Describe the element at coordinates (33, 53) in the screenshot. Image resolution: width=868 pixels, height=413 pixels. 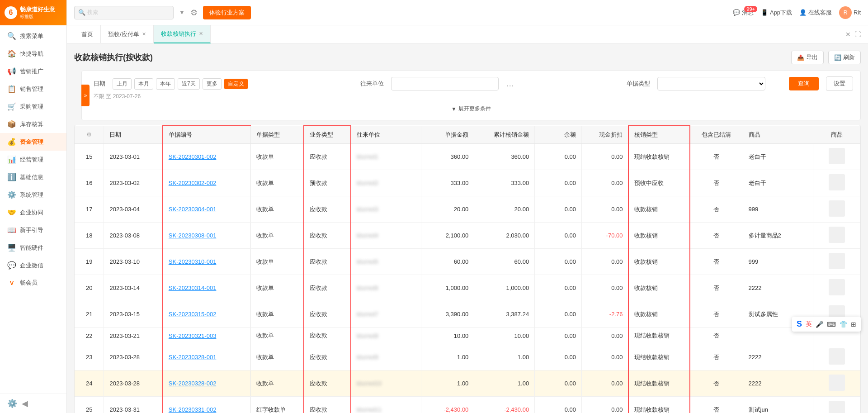
I see `sidebar-item-nav: 🏠 快捷导航` at that location.